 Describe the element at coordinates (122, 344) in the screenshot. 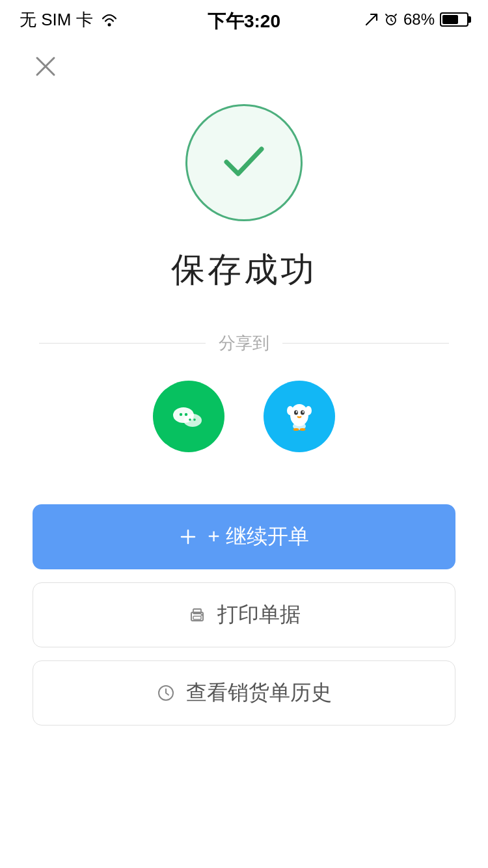

I see `divider-left` at that location.